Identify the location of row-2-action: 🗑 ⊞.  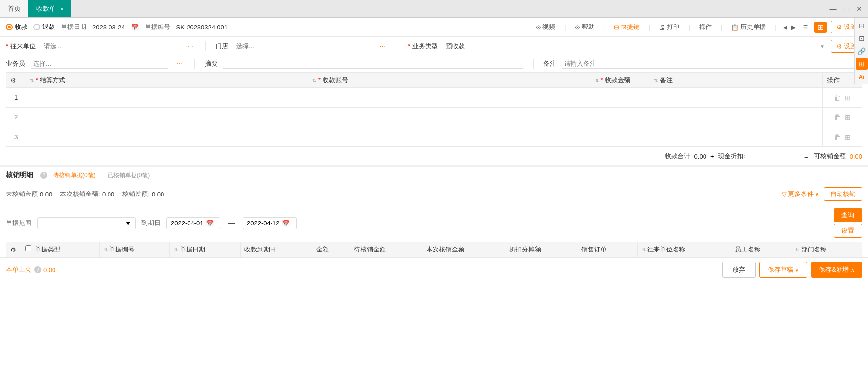
(842, 117).